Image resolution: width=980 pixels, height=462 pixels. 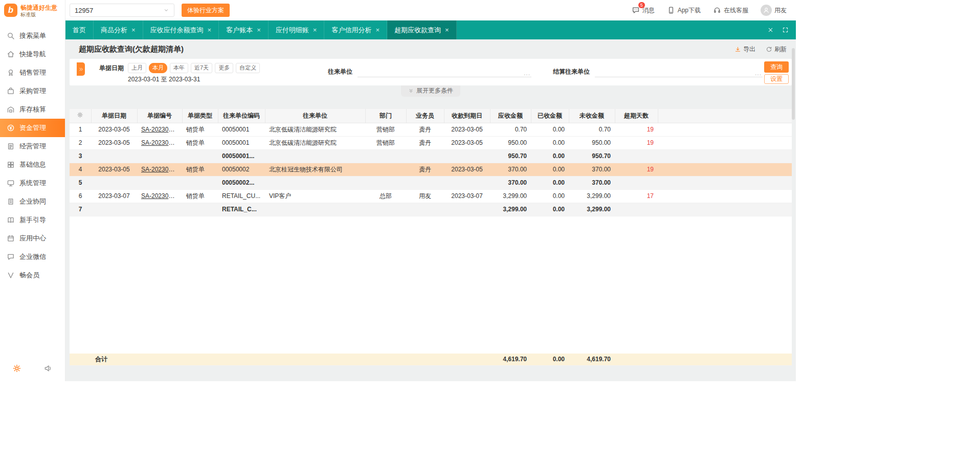 I want to click on export-label: 导出, so click(x=749, y=49).